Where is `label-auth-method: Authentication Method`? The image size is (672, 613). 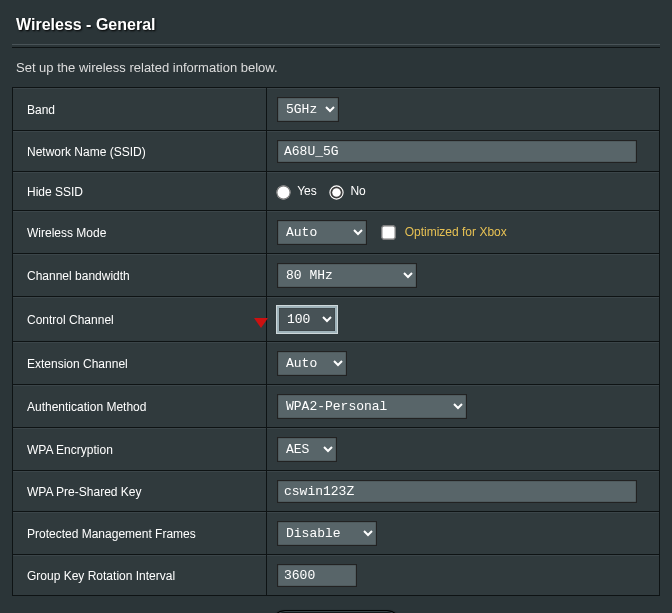 label-auth-method: Authentication Method is located at coordinates (140, 406).